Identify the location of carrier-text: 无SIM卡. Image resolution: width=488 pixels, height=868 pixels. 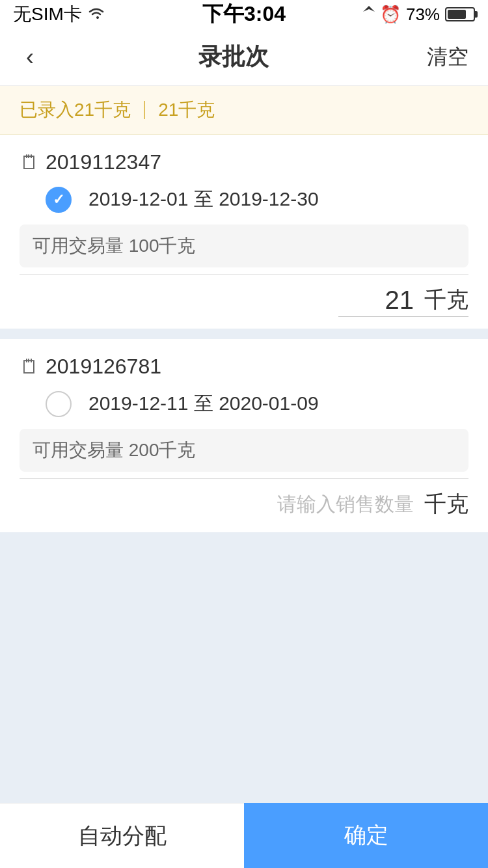
(47, 14).